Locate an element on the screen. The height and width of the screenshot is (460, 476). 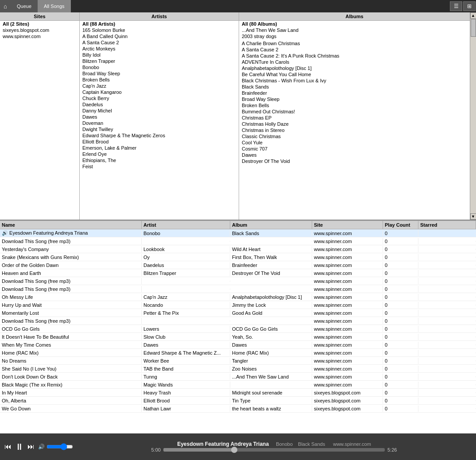
column-header-artist: Artist is located at coordinates (186, 225).